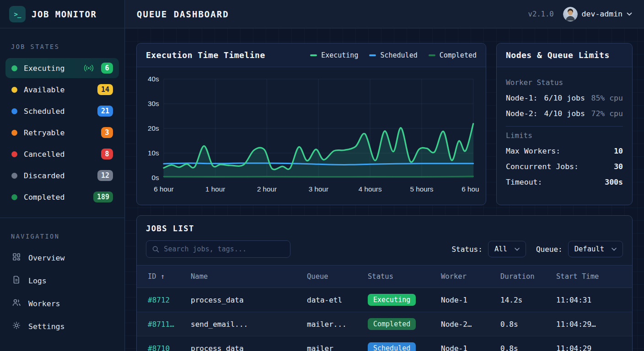  Describe the element at coordinates (183, 14) in the screenshot. I see `page-title: QUEUE DASHBOARD` at that location.